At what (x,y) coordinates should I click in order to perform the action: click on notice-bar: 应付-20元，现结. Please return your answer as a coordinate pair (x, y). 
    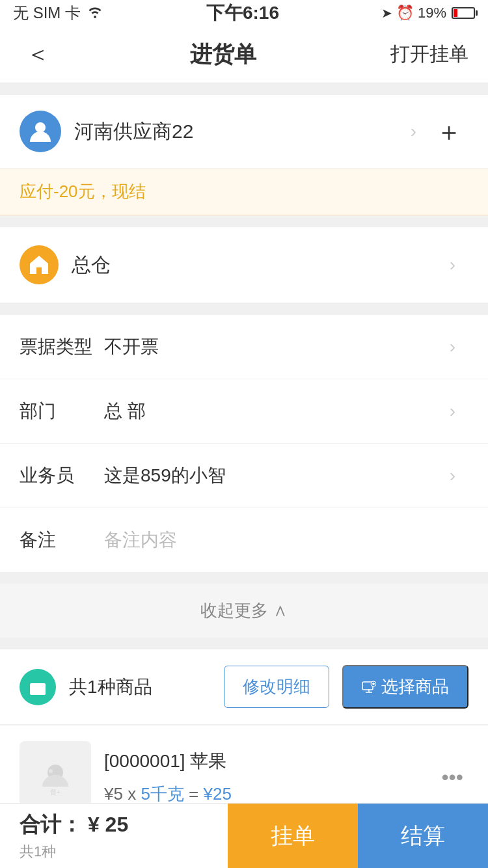
    Looking at the image, I should click on (244, 192).